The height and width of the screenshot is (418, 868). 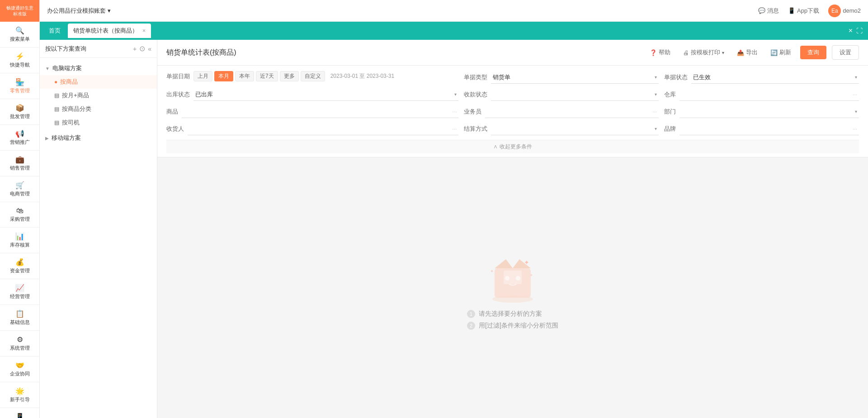 What do you see at coordinates (224, 76) in the screenshot?
I see `date-btn-this-month: 本月` at bounding box center [224, 76].